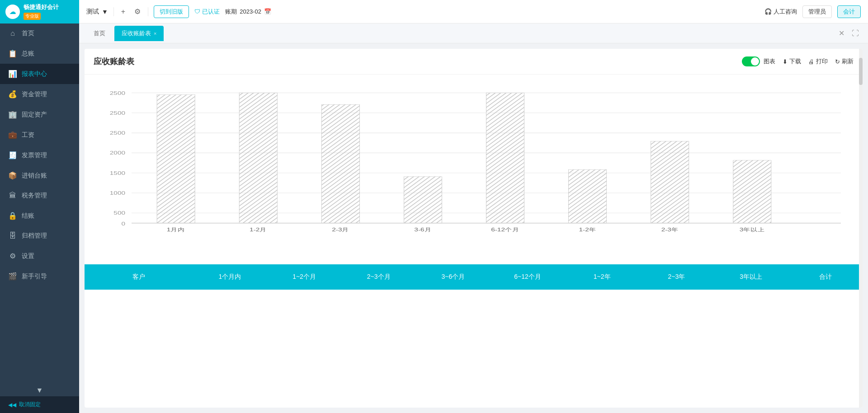  What do you see at coordinates (40, 53) in the screenshot?
I see `sidebar-item-ledger: 📋 总账` at bounding box center [40, 53].